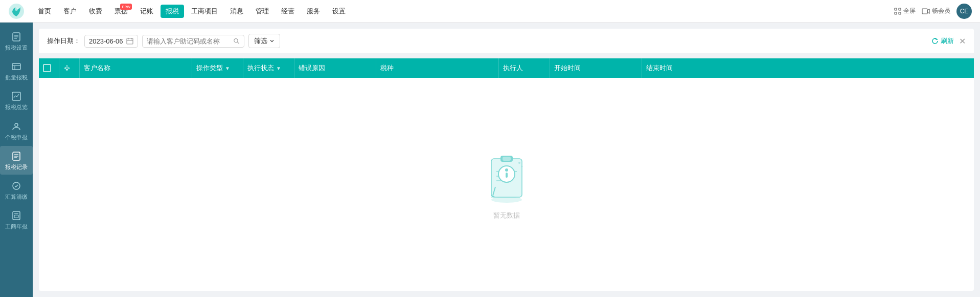  Describe the element at coordinates (949, 41) in the screenshot. I see `toolbar-right: 刷新 ✕` at that location.